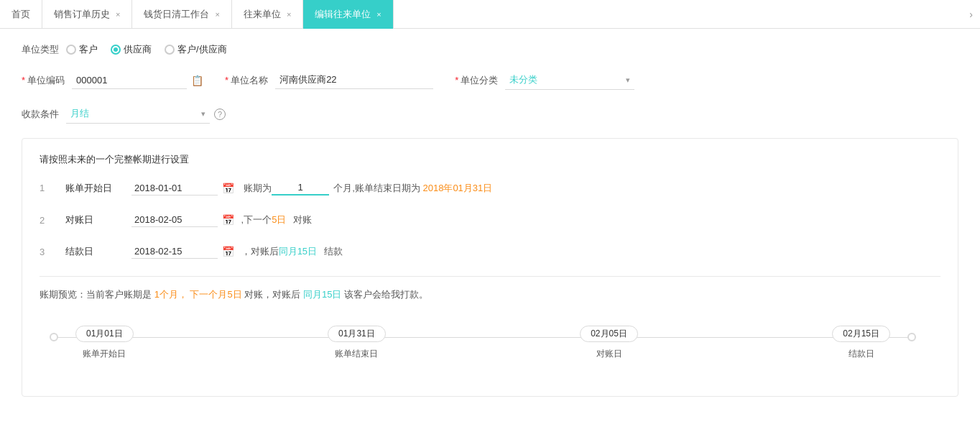 This screenshot has height=437, width=980. What do you see at coordinates (255, 220) in the screenshot?
I see `reconcile-desc-prefix: ,下一个` at bounding box center [255, 220].